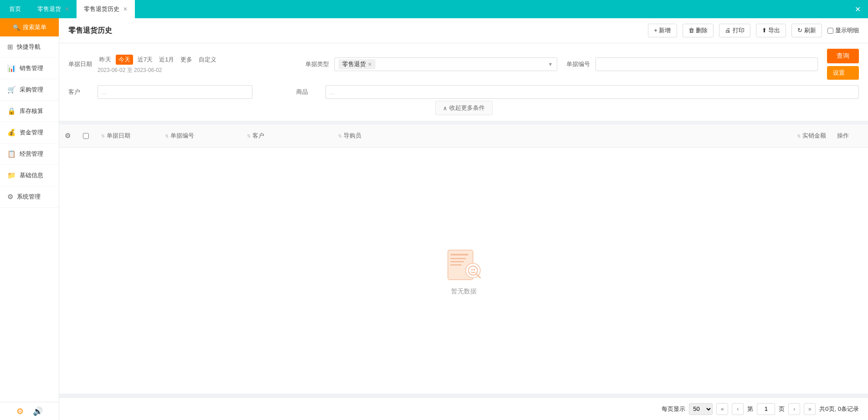 The width and height of the screenshot is (868, 420). Describe the element at coordinates (29, 219) in the screenshot. I see `sidebar-menu: ⊞ 快捷导航 📊 销售管理 🛒 采购管理 🔒 库存核算 💰 资金管理 📋` at that location.